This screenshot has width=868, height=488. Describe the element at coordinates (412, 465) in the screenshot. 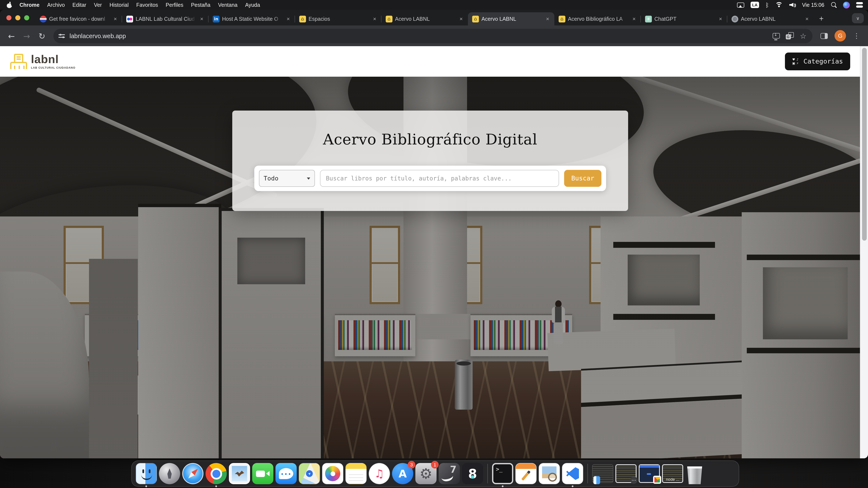

I see `notification-badge: 3` at that location.